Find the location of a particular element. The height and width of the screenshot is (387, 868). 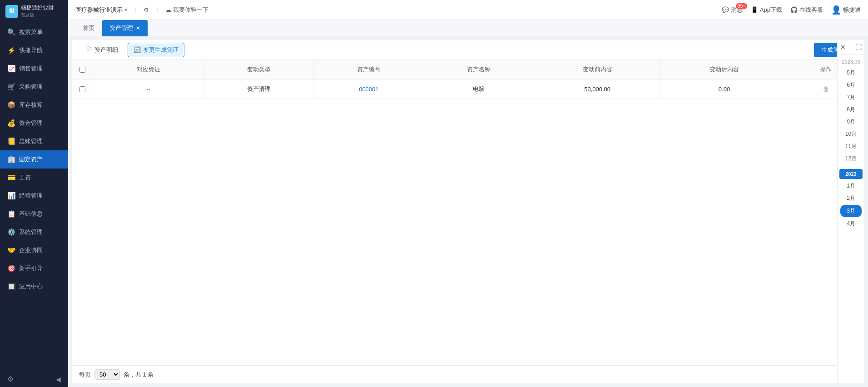

tab-close-icon: ✕ is located at coordinates (138, 28).